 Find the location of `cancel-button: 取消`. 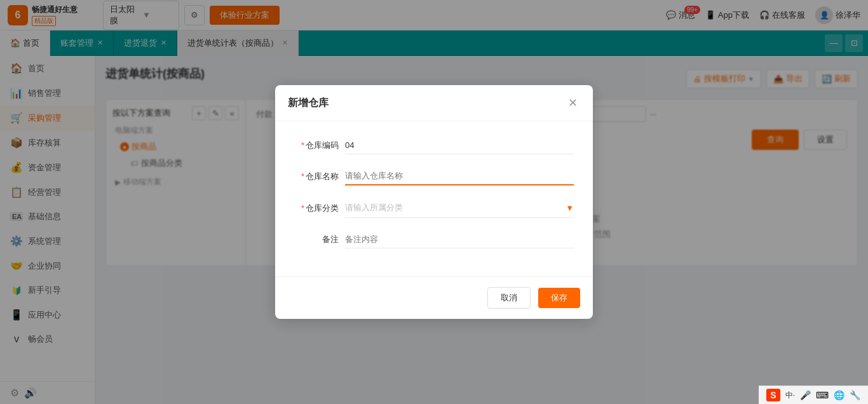

cancel-button: 取消 is located at coordinates (509, 298).